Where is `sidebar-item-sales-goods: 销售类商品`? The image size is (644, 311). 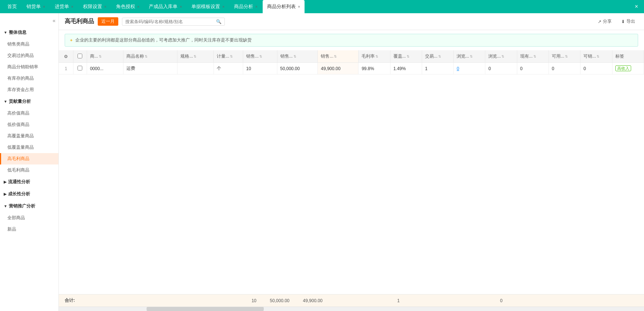 sidebar-item-sales-goods: 销售类商品 is located at coordinates (29, 44).